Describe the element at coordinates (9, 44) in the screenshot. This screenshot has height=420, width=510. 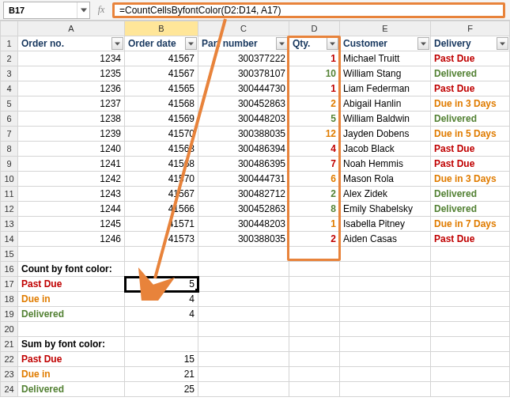
I see `row-header: 1` at that location.